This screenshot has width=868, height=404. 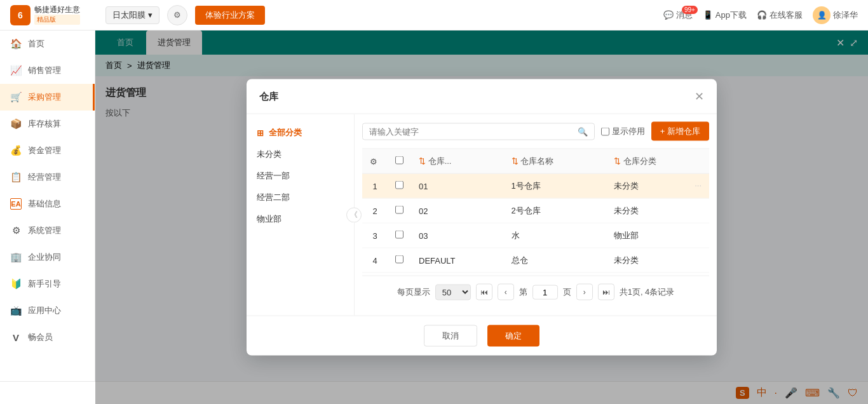 What do you see at coordinates (845, 15) in the screenshot?
I see `username: 徐泽华` at bounding box center [845, 15].